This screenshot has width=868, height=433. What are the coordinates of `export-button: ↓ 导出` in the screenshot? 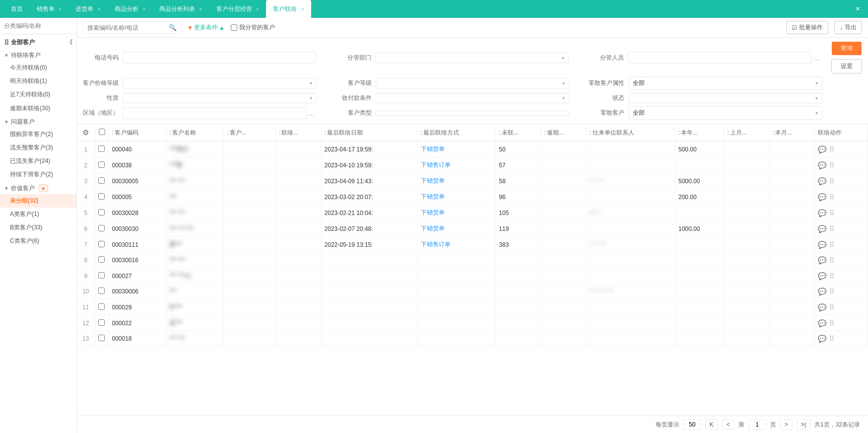 It's located at (848, 28).